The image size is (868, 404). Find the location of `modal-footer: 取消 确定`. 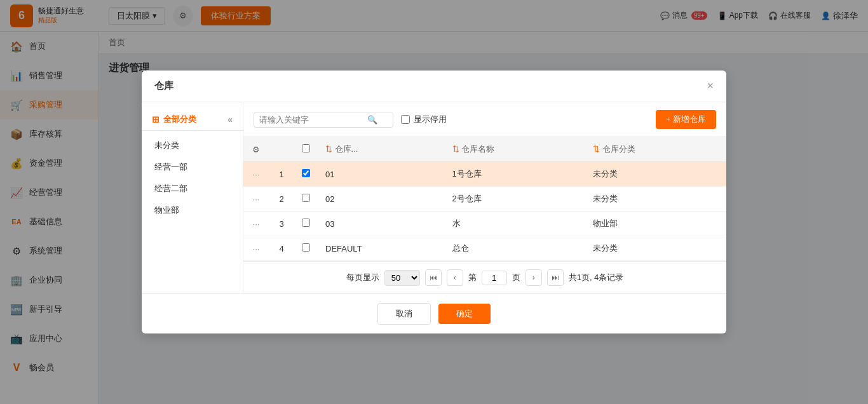

modal-footer: 取消 确定 is located at coordinates (434, 314).